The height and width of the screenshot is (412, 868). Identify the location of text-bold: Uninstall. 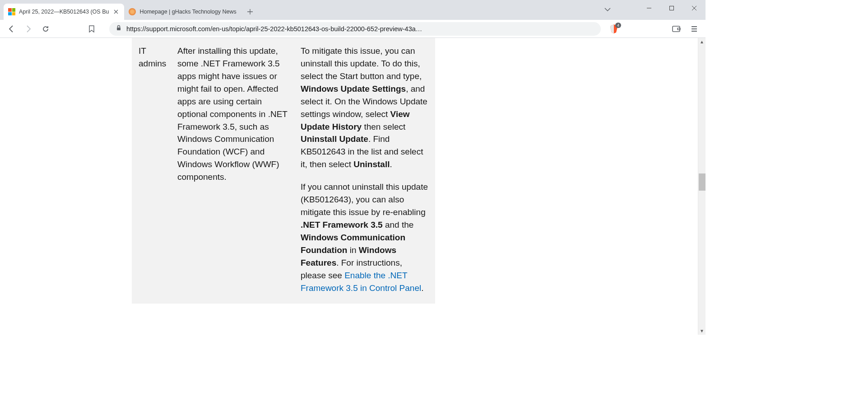
(371, 164).